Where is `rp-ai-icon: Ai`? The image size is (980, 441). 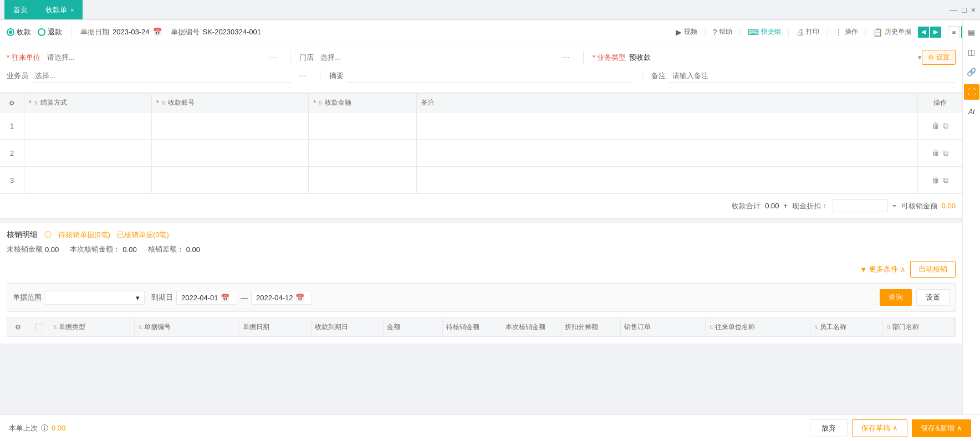 rp-ai-icon: Ai is located at coordinates (972, 112).